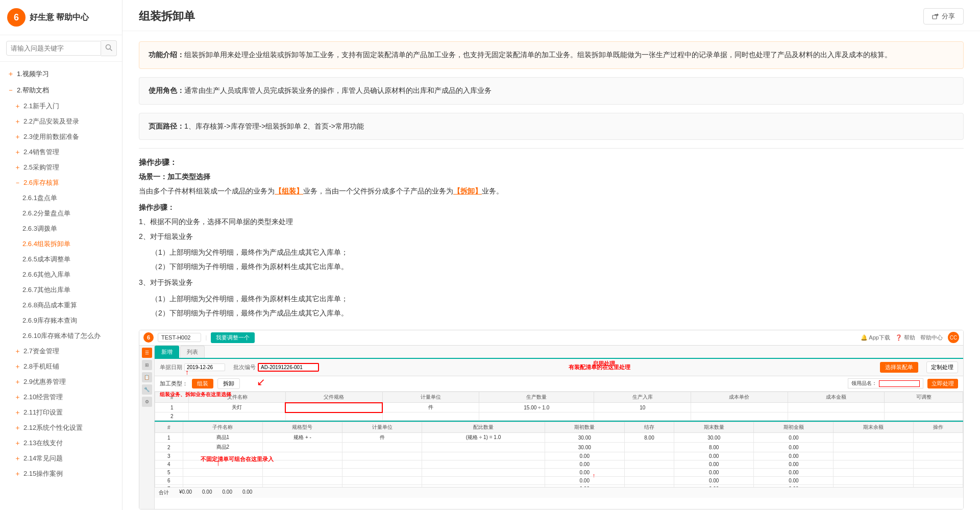 This screenshot has height=510, width=980. What do you see at coordinates (873, 438) in the screenshot?
I see `sr1-endamt` at bounding box center [873, 438].